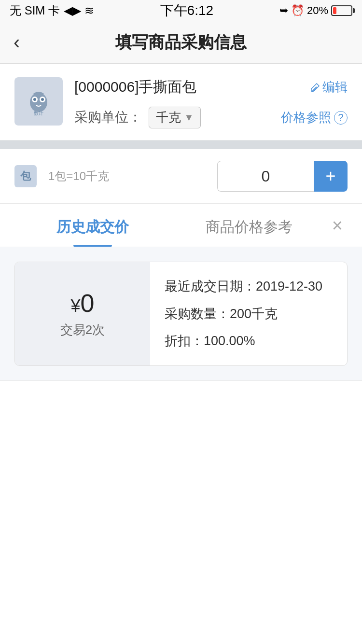  Describe the element at coordinates (306, 118) in the screenshot. I see `price-ref-label: 价格参照` at that location.